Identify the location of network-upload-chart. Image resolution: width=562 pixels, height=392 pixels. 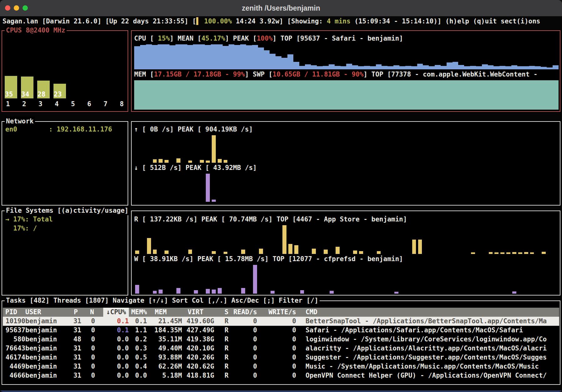
(347, 149).